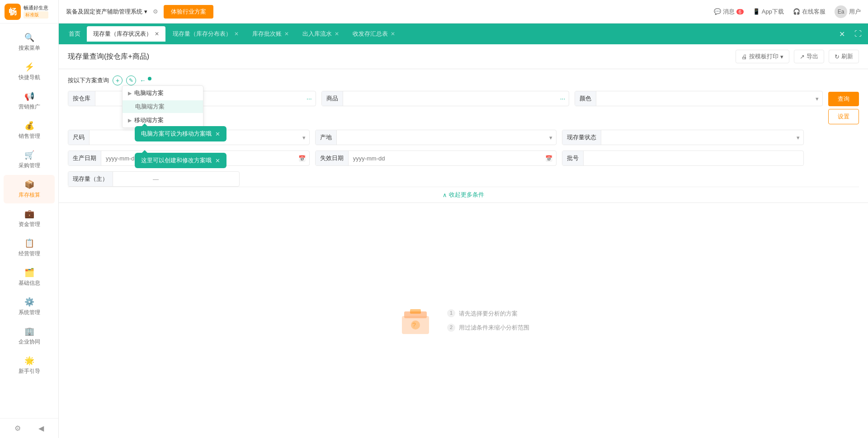 This screenshot has height=438, width=868. I want to click on sidebar-item-nav: ⚡ 快捷导航, so click(29, 71).